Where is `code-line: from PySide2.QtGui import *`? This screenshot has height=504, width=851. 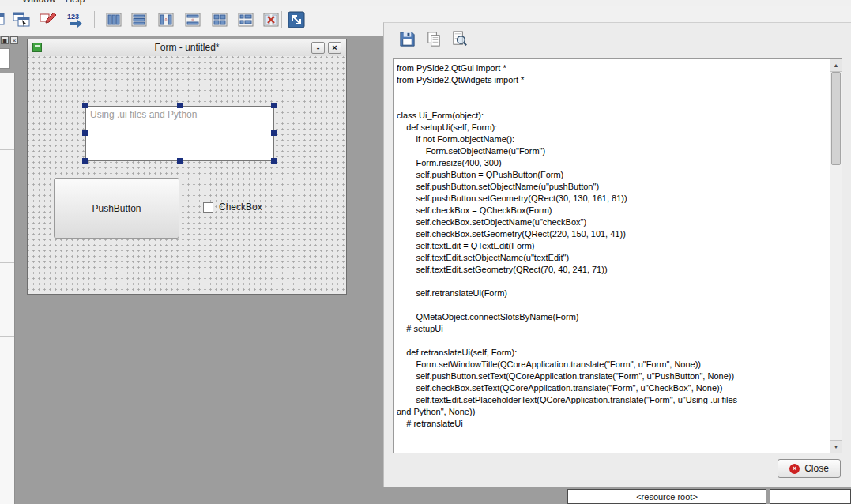 code-line: from PySide2.QtGui import * is located at coordinates (612, 68).